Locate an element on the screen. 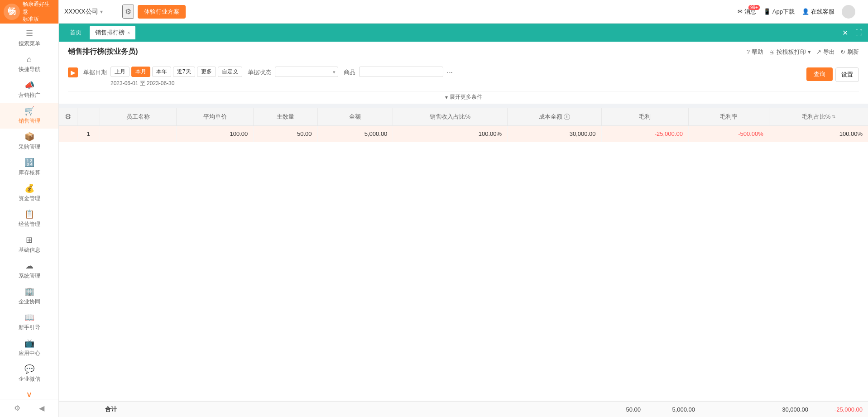  service-icon: 👤 is located at coordinates (806, 12).